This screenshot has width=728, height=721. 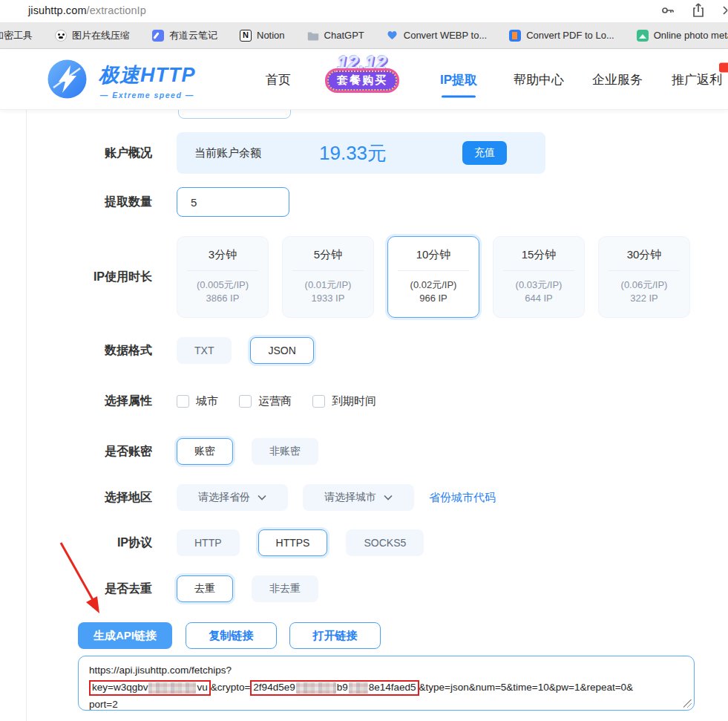 What do you see at coordinates (643, 36) in the screenshot?
I see `photo-meta-icon` at bounding box center [643, 36].